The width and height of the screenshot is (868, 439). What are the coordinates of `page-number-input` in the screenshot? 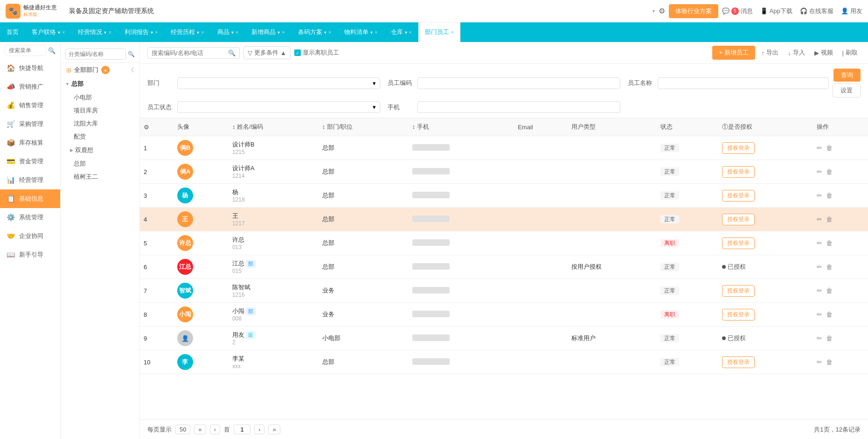 It's located at (242, 429).